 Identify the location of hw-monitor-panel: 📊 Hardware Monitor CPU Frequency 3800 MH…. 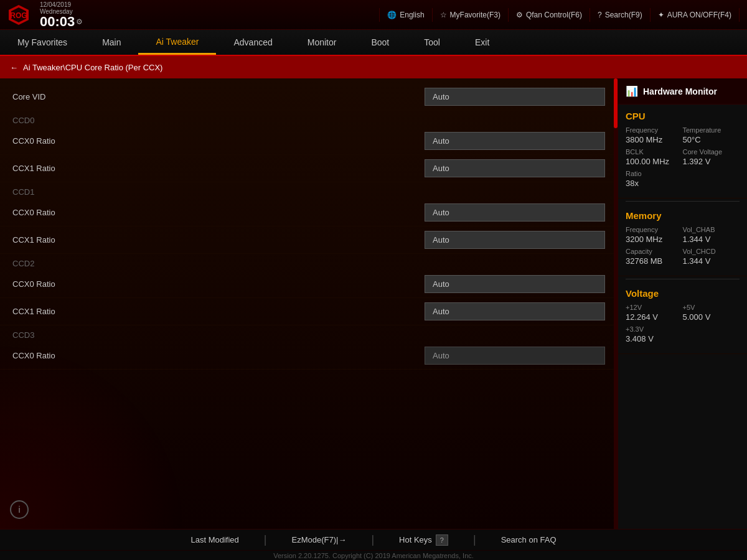
(682, 304).